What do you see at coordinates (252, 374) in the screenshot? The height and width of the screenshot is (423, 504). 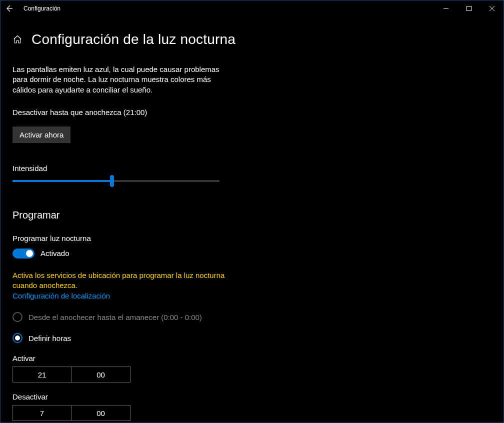 I see `activate-time-picker: 21 00` at bounding box center [252, 374].